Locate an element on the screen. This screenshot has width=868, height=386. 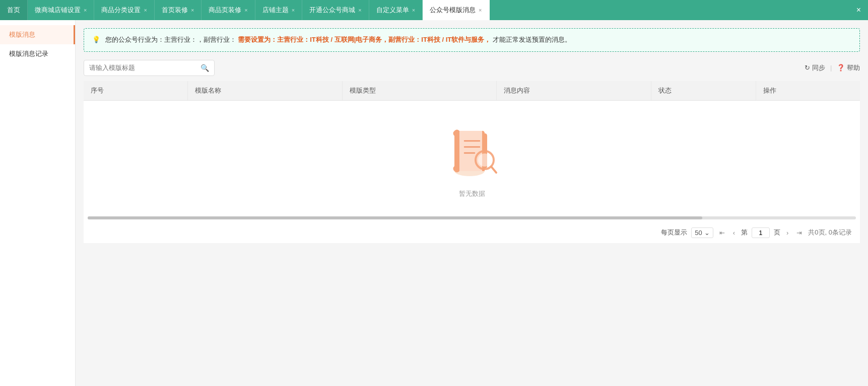
page-unit: 页 is located at coordinates (777, 233).